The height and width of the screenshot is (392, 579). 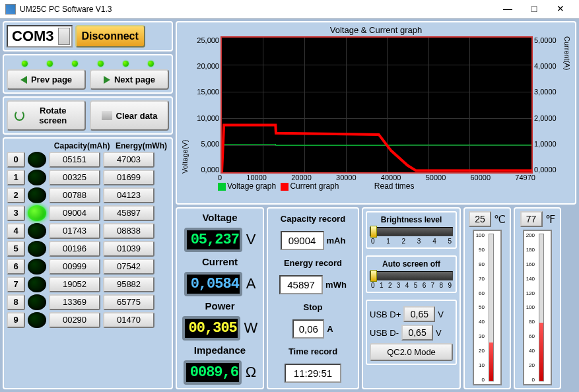 I want to click on row-select-button: 2, so click(x=16, y=195).